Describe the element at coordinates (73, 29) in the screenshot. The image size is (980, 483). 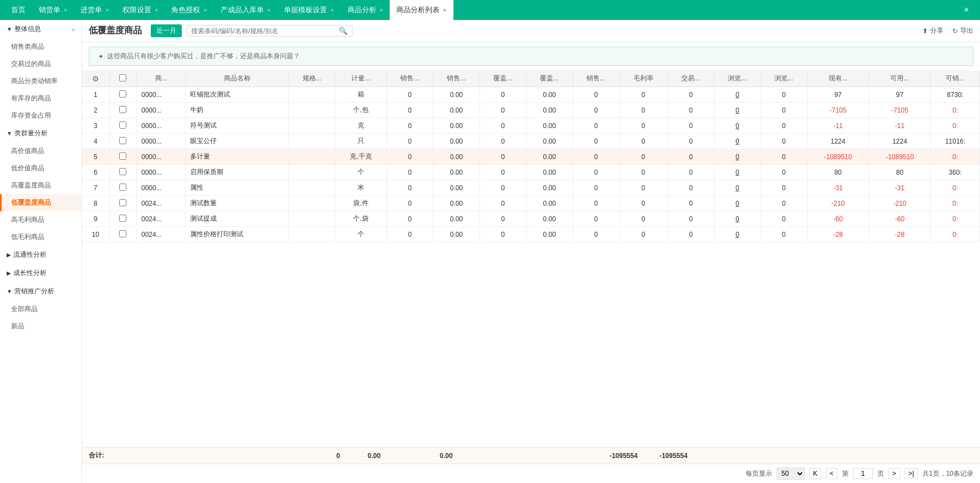
I see `collapse-icon: «` at that location.